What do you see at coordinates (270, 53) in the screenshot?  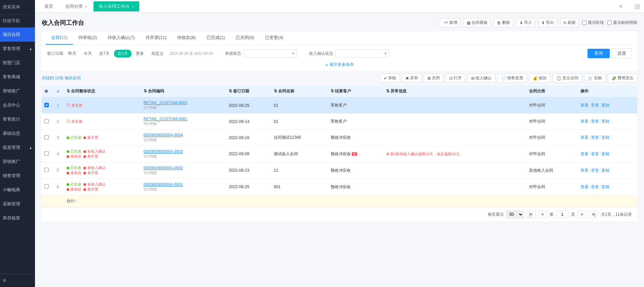 I see `doc-status-select` at bounding box center [270, 53].